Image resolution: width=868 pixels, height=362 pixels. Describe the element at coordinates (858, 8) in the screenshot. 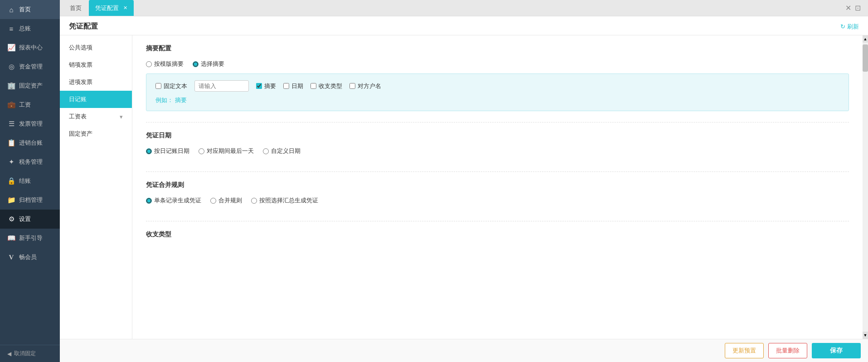

I see `maximize-window-icon: ⊡` at that location.